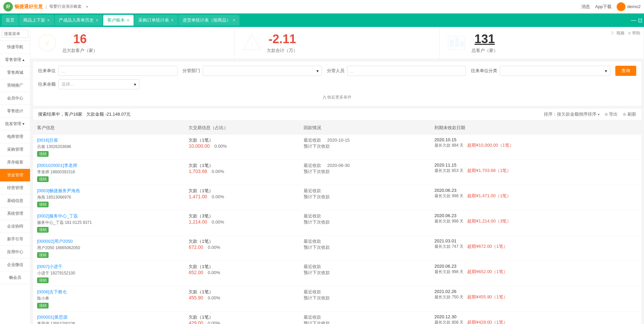 The height and width of the screenshot is (324, 644). Describe the element at coordinates (15, 188) in the screenshot. I see `sidebar-item-operations: 经营管理` at that location.